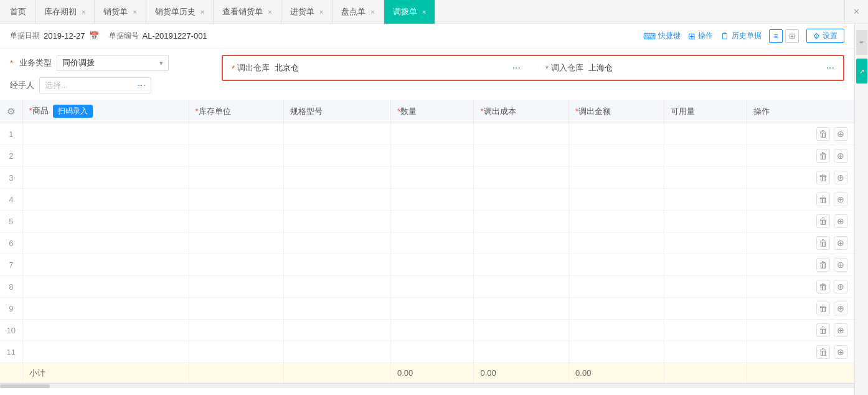 This screenshot has height=395, width=868. I want to click on layout-grid-button: ⊞, so click(792, 36).